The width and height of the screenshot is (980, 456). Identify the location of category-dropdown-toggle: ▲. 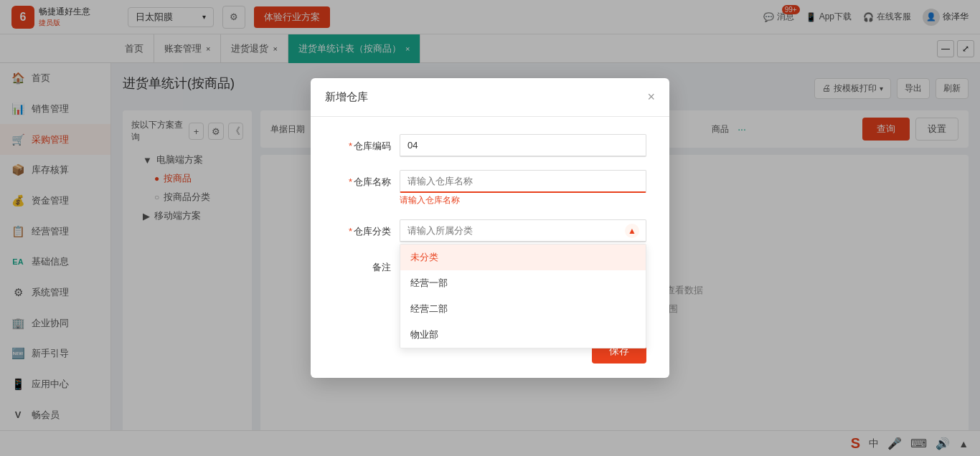
(632, 231).